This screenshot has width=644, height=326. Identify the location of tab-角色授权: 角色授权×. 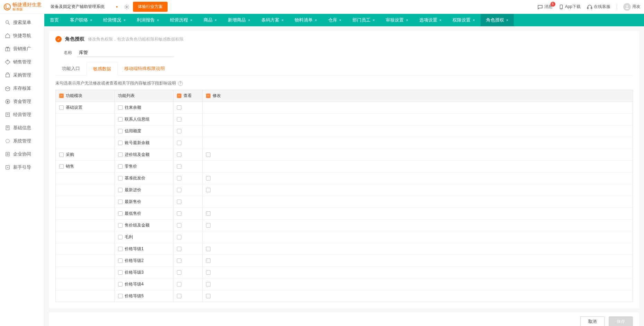
(497, 20).